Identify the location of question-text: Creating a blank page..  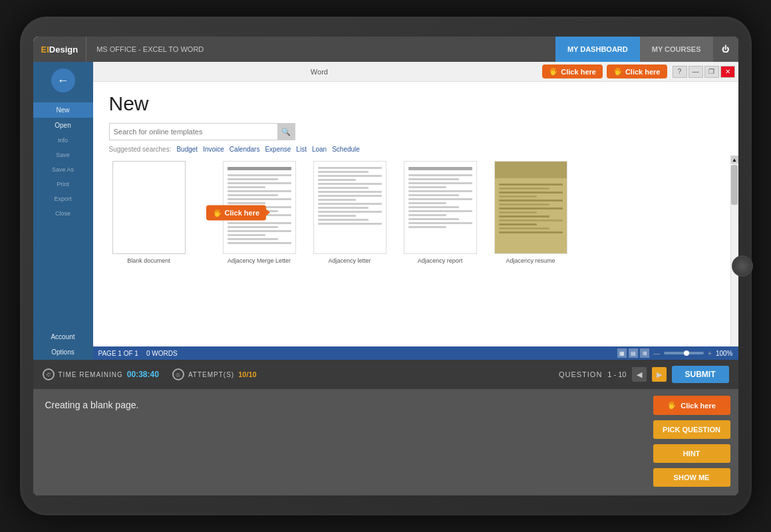
(92, 405).